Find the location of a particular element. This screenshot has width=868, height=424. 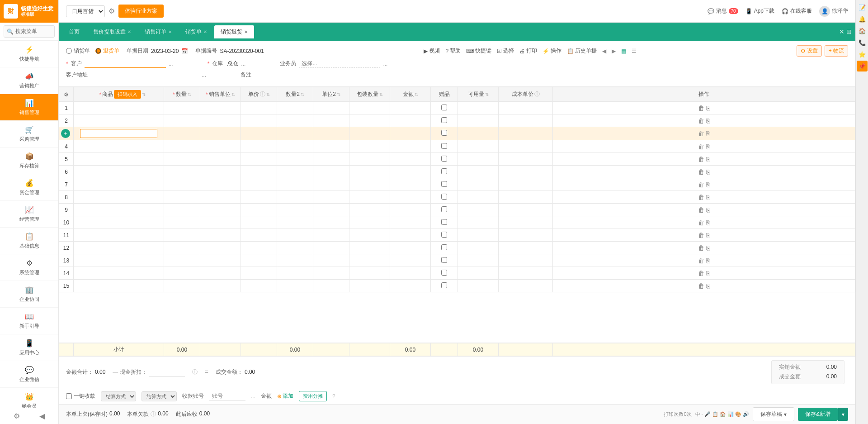

video-toolbar-btn: ▶ 视频 is located at coordinates (432, 51).